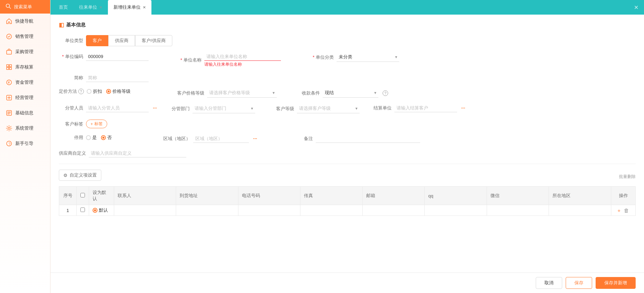 The image size is (644, 293). I want to click on disabled-radio-group: 是 否, so click(99, 138).